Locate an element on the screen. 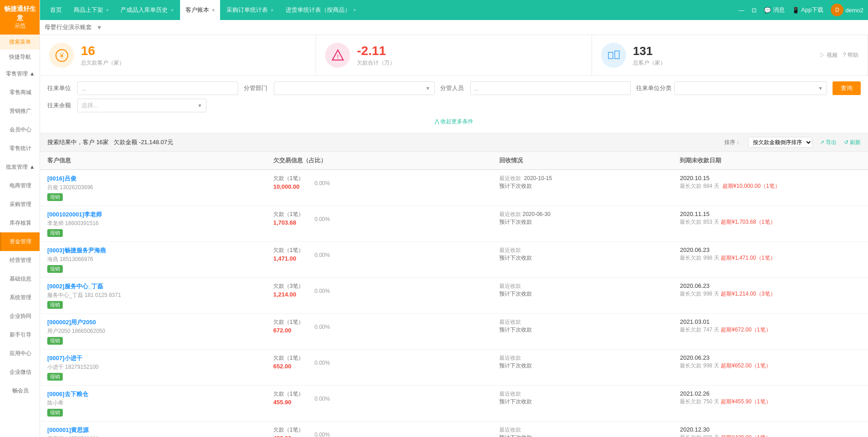  sidebar-item-enterprise: 企业协同 is located at coordinates (20, 316).